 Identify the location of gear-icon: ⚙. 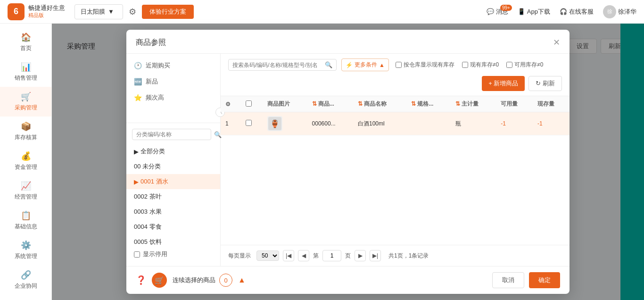
(132, 12).